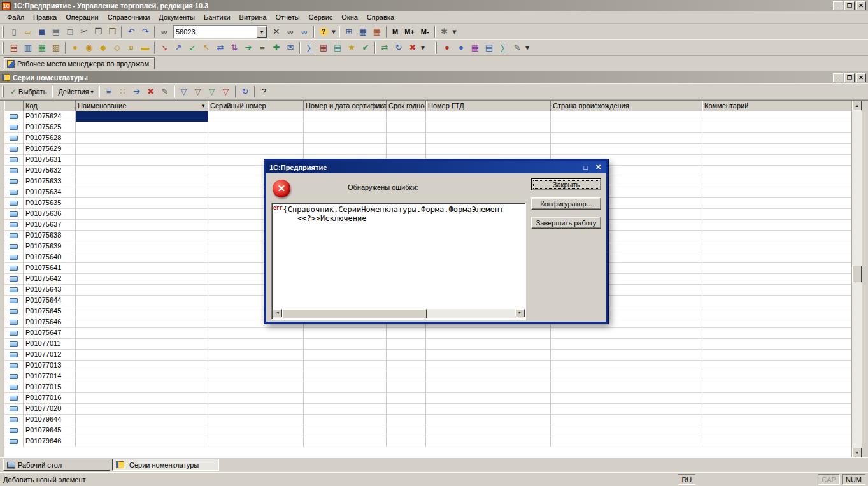  I want to click on table-row: P01077014, so click(428, 377).